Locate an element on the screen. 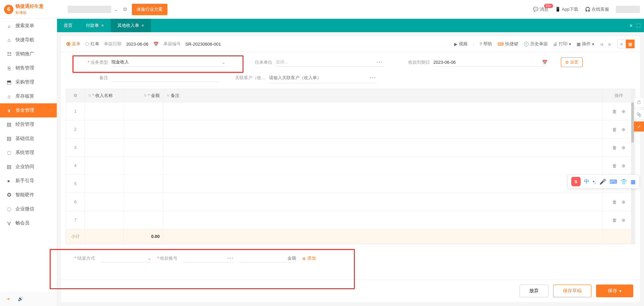 The height and width of the screenshot is (306, 644). due-date-input: 2023-06-06 📅 is located at coordinates (490, 62).